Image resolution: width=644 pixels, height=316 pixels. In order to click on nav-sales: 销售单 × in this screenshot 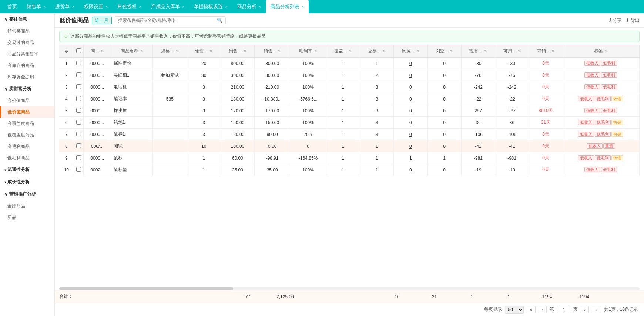, I will do `click(36, 7)`.